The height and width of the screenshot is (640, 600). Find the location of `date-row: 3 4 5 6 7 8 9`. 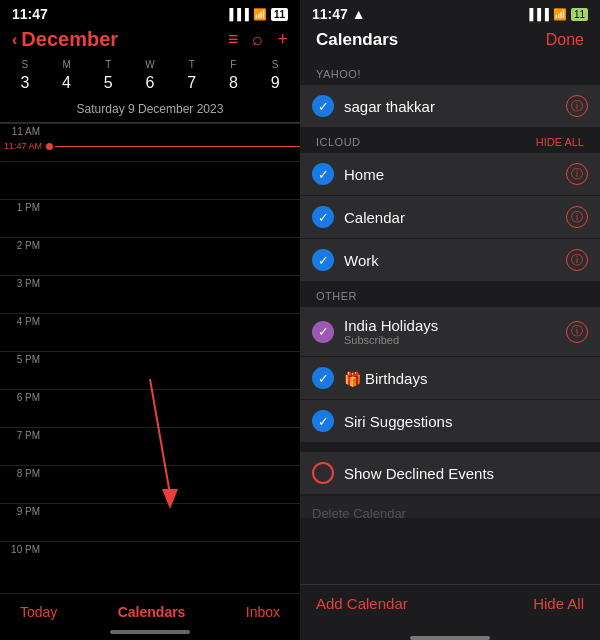

date-row: 3 4 5 6 7 8 9 is located at coordinates (150, 85).